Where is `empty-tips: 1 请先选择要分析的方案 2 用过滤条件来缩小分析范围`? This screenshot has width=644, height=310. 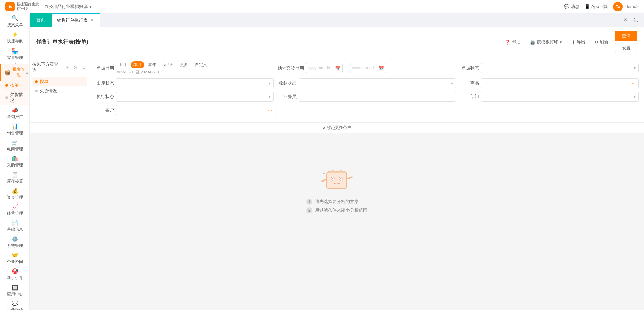 empty-tips: 1 请先选择要分析的方案 2 用过滤条件来缩小分析范围 is located at coordinates (337, 206).